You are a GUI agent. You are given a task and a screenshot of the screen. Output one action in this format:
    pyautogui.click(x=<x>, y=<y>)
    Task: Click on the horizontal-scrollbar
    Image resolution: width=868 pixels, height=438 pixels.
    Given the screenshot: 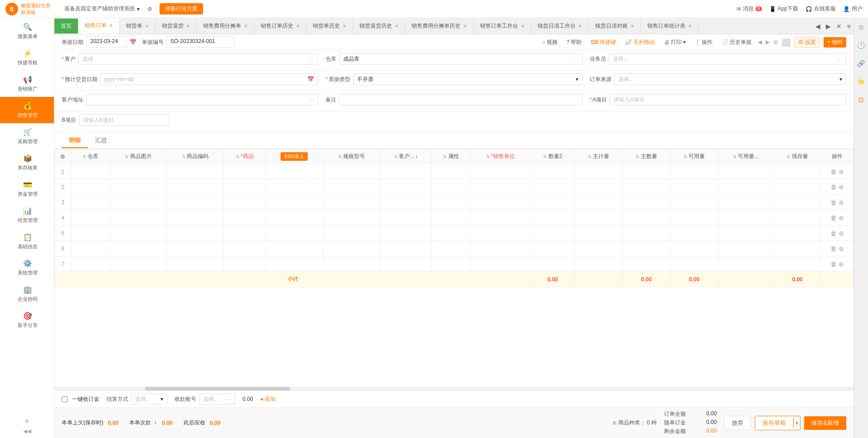 What is the action you would take?
    pyautogui.click(x=454, y=389)
    